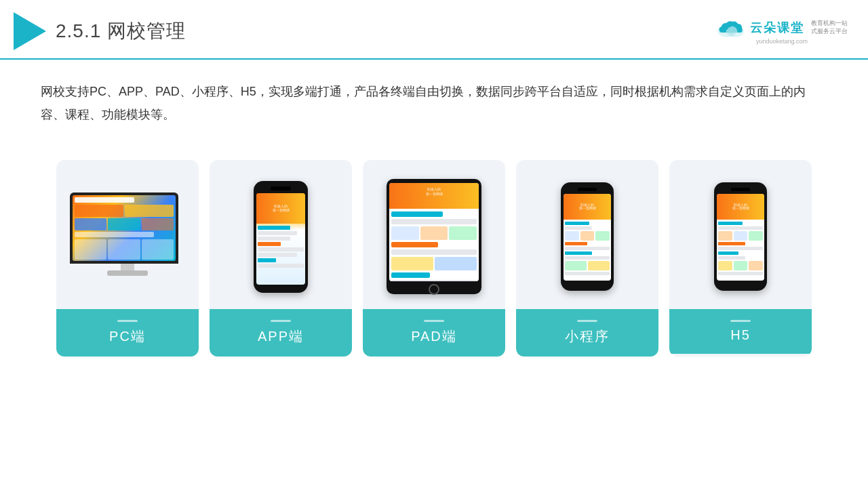 This screenshot has width=868, height=488. Describe the element at coordinates (79, 31) in the screenshot. I see `title-number: 2.5.1` at that location.